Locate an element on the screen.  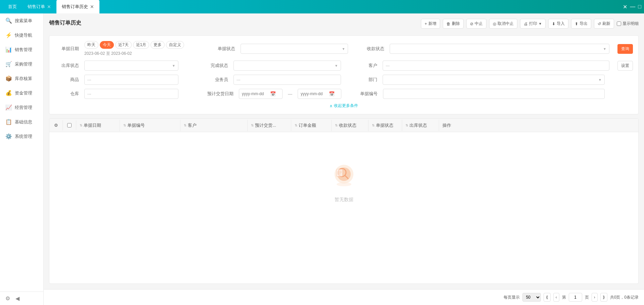
shortcut-1month: 近1月 is located at coordinates (141, 45).